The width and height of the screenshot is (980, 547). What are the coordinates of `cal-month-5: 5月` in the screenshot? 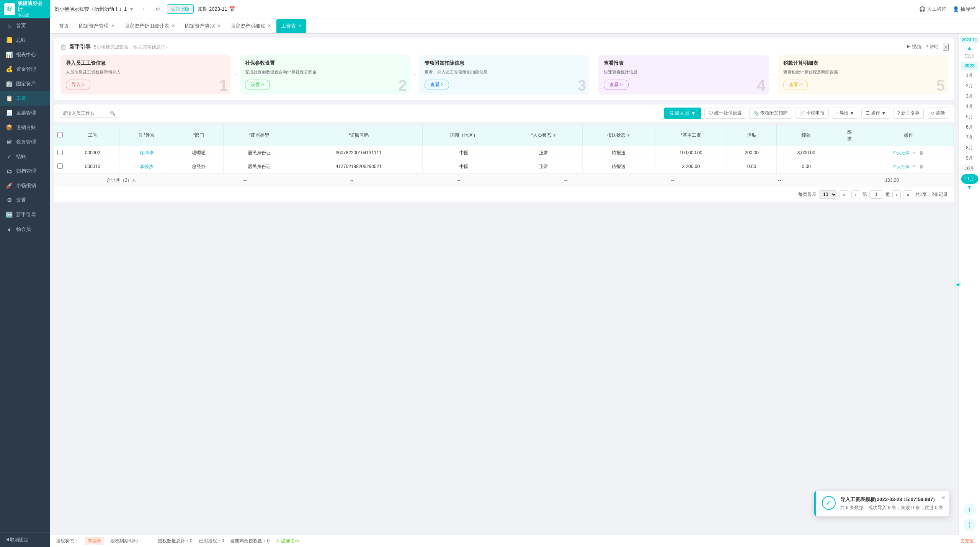 It's located at (970, 117).